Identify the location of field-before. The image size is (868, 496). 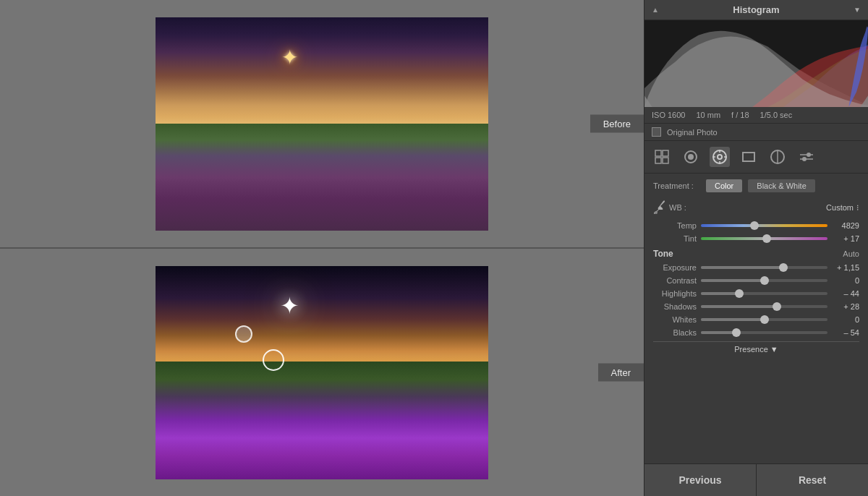
(322, 177).